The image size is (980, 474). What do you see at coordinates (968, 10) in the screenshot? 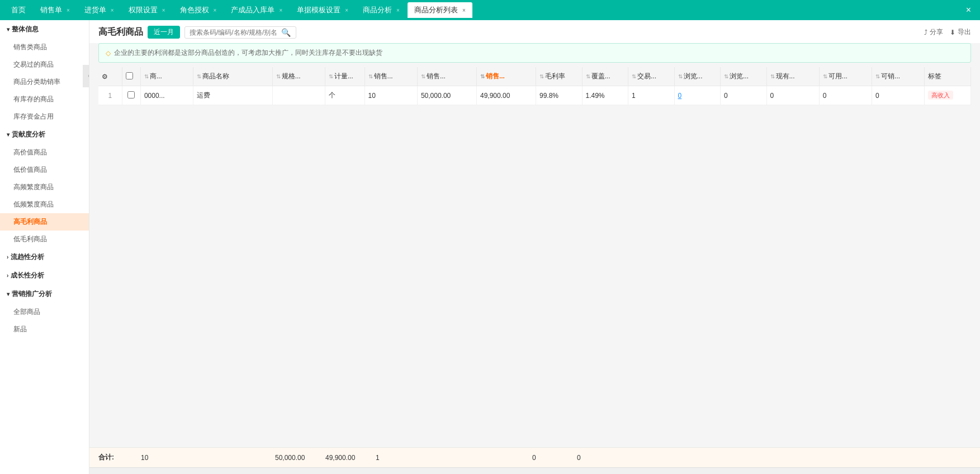
I see `close-all-button: ×` at bounding box center [968, 10].